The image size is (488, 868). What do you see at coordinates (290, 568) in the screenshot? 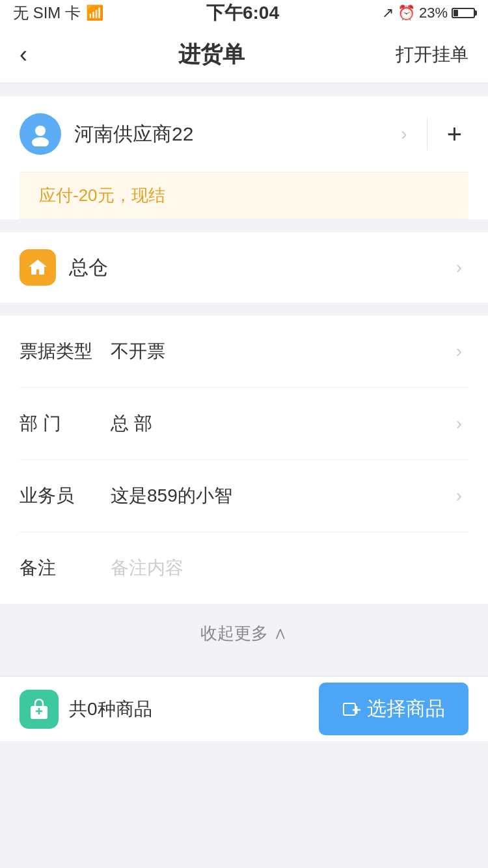
I see `remark-value: 备注内容` at bounding box center [290, 568].